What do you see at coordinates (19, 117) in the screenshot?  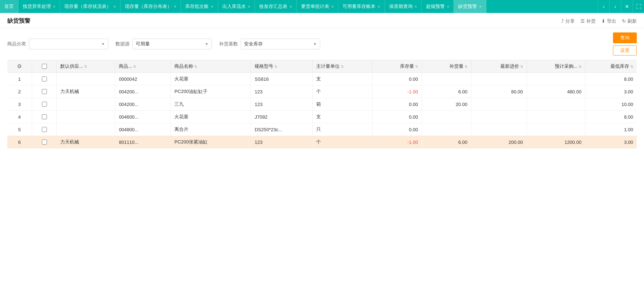 I see `cell-num: 4` at bounding box center [19, 117].